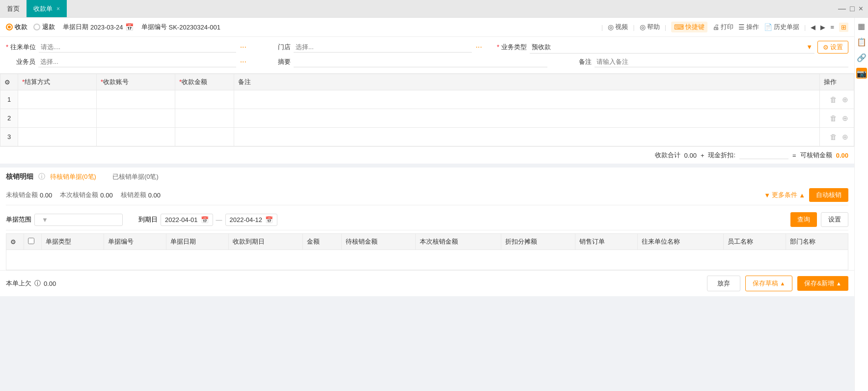 The height and width of the screenshot is (391, 868). Describe the element at coordinates (205, 220) in the screenshot. I see `date-start-cal-icon: 📅` at that location.